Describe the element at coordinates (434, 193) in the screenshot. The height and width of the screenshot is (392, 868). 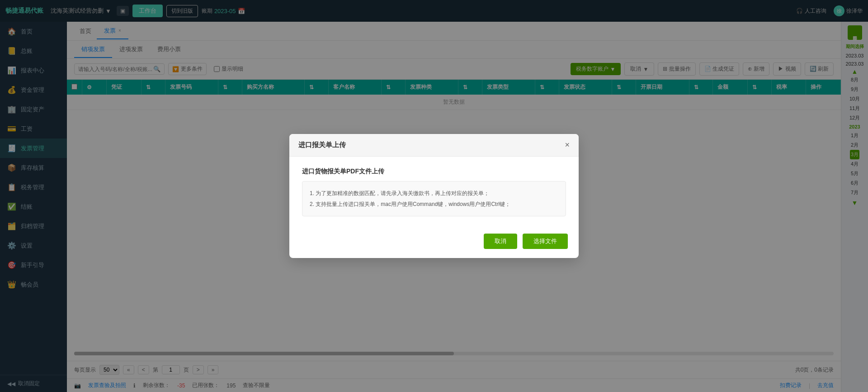
I see `notice-line-1: 1. 为了更加精准的数据匹配，请先录入海关缴款书，再上传对应的报关单；` at that location.